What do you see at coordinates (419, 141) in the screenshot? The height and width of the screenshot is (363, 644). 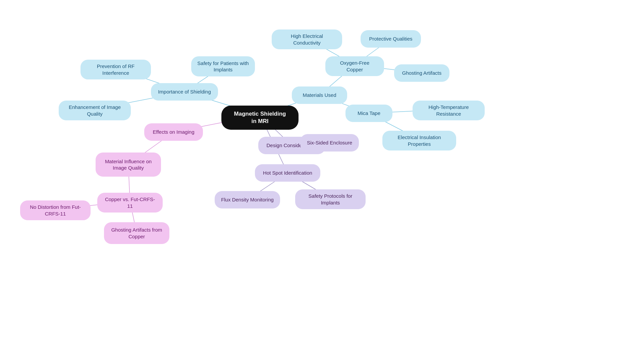 I see `node-elec_insulation: Electrical Insulation Properties` at bounding box center [419, 141].